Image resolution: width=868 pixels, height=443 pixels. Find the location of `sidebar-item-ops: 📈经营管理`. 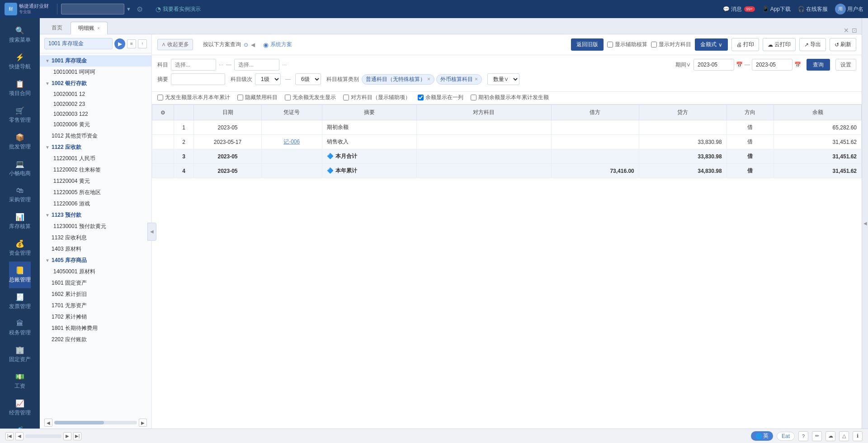

sidebar-item-ops: 📈经营管理 is located at coordinates (20, 408).